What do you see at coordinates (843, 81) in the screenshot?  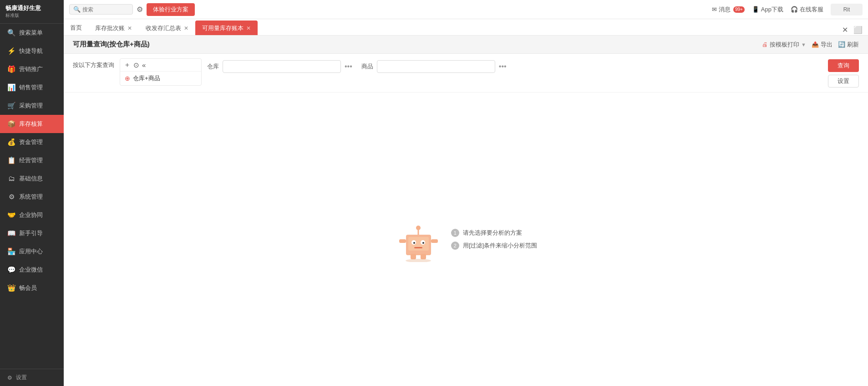 I see `setting-button: 设置` at bounding box center [843, 81].